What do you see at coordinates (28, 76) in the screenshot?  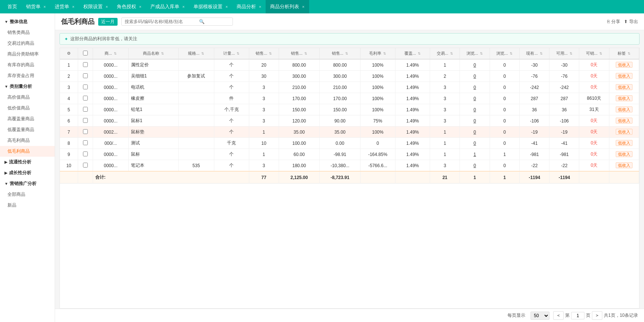 I see `sidebar-item-inventory-capital: 库存资金占用` at bounding box center [28, 76].